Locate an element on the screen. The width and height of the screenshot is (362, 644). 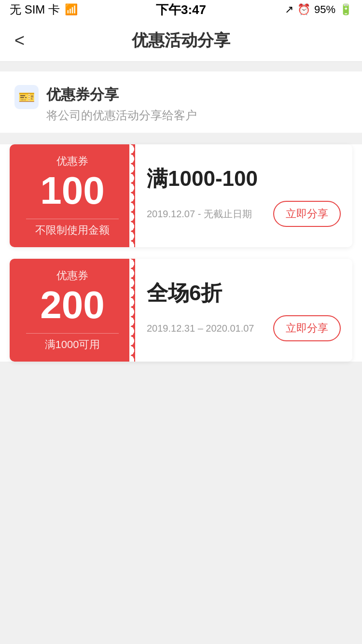
coupon-right-2: 全场6折 2019.12.31 – 2020.01.07 立即分享 is located at coordinates (244, 310).